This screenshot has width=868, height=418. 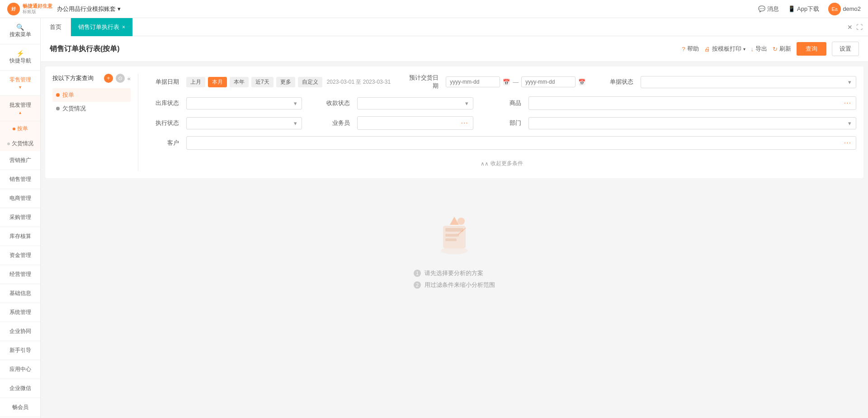 I want to click on sidebar-search: 🔍 搜索菜单, so click(x=20, y=31).